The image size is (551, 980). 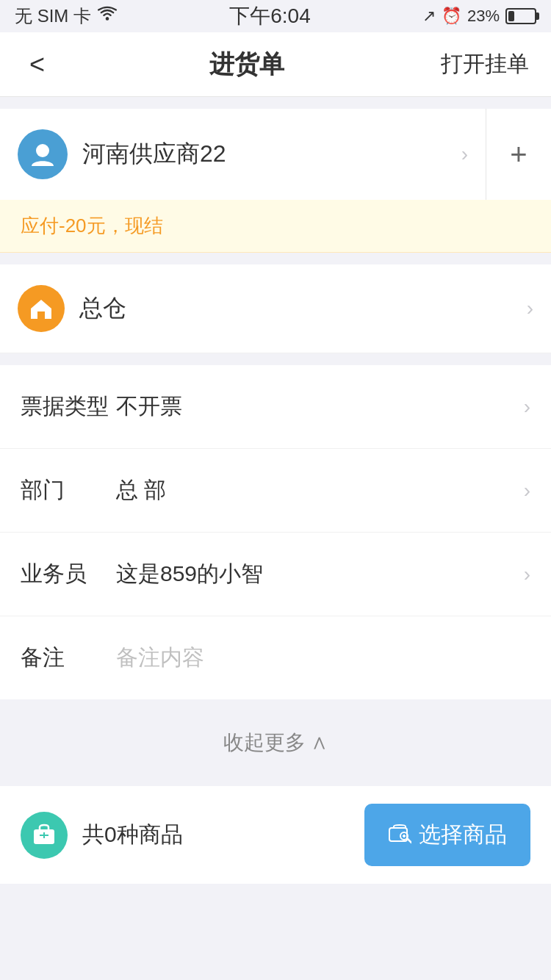 I want to click on salesperson-row: 业务员 这是859的小智 ›, so click(x=276, y=574).